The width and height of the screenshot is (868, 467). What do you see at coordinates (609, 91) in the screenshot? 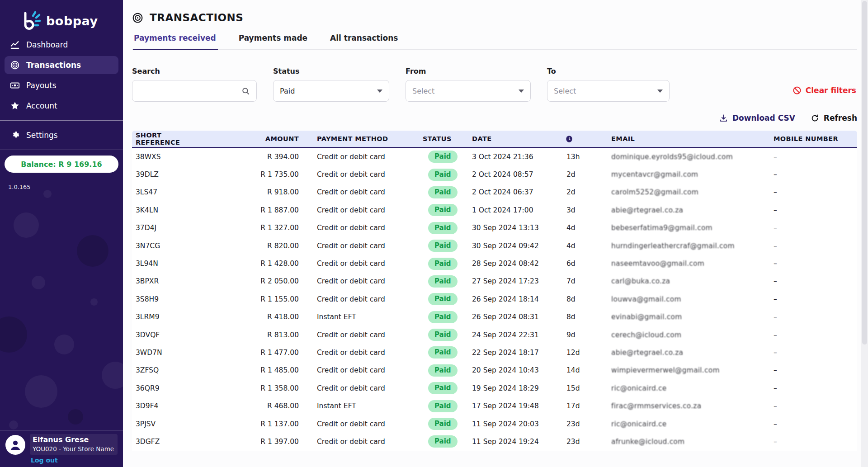
I see `to-select: Select` at bounding box center [609, 91].